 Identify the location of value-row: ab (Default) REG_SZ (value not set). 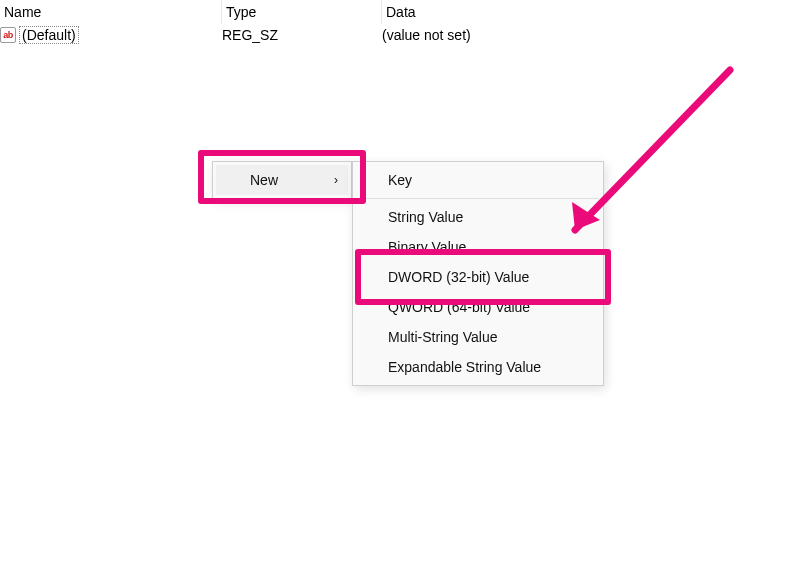
(400, 35).